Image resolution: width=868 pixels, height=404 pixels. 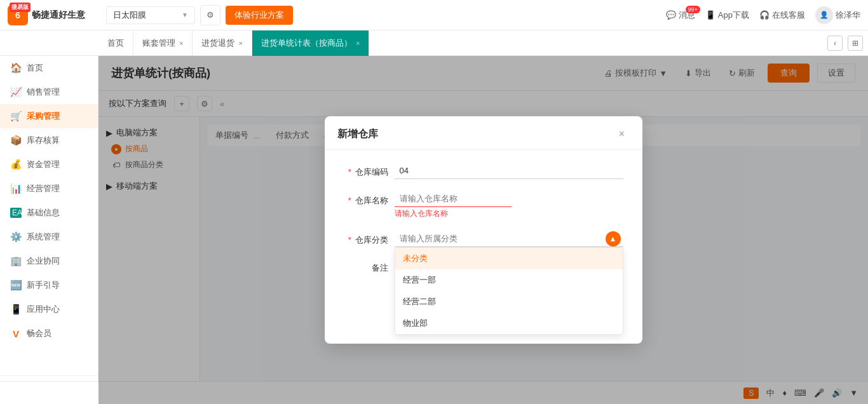 What do you see at coordinates (116, 43) in the screenshot?
I see `tab-home: 首页` at bounding box center [116, 43].